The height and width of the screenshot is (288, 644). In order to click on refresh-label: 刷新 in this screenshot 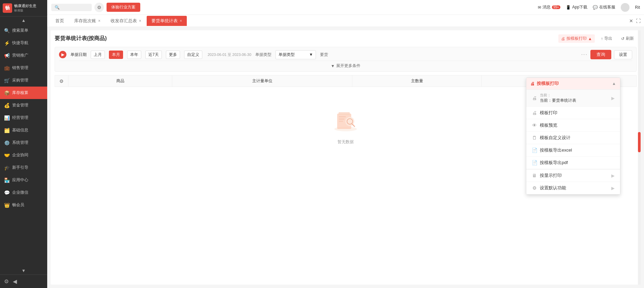, I will do `click(630, 38)`.